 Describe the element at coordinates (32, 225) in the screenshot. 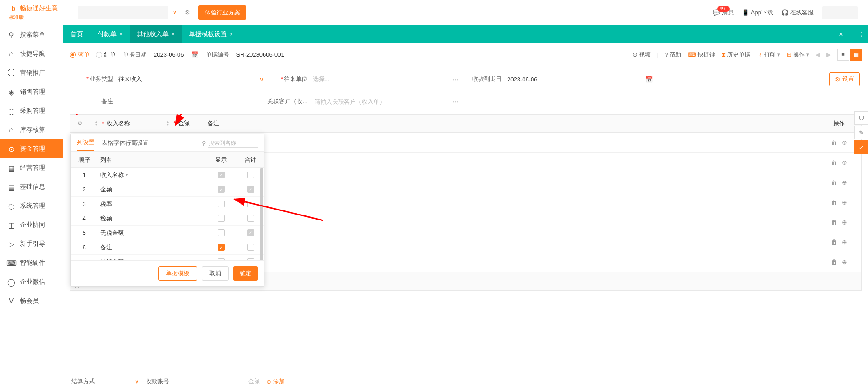

I see `sidebar-item-collab: ◫企业协同` at that location.